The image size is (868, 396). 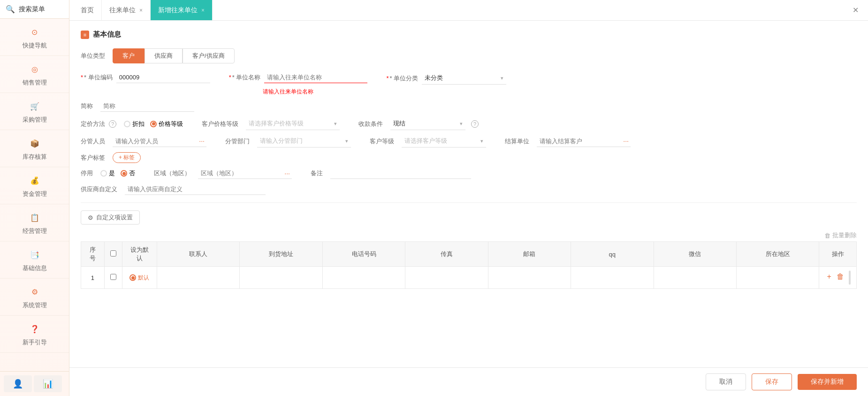 I want to click on unit-name-label: ** 单位名称, so click(x=245, y=78).